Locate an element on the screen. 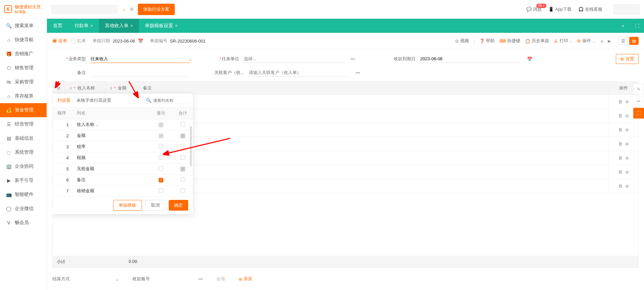  sidebar-item: 💰资金管理 is located at coordinates (23, 110).